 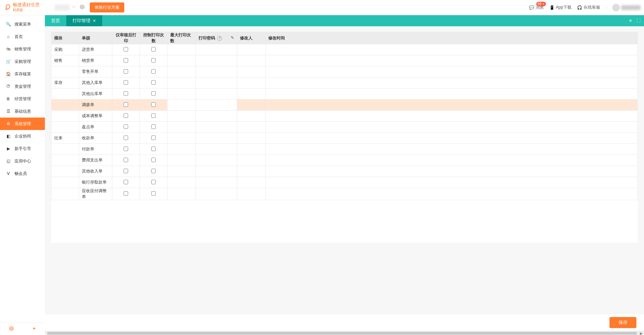 I want to click on sidebar-item-label: 基础信息, so click(x=23, y=111).